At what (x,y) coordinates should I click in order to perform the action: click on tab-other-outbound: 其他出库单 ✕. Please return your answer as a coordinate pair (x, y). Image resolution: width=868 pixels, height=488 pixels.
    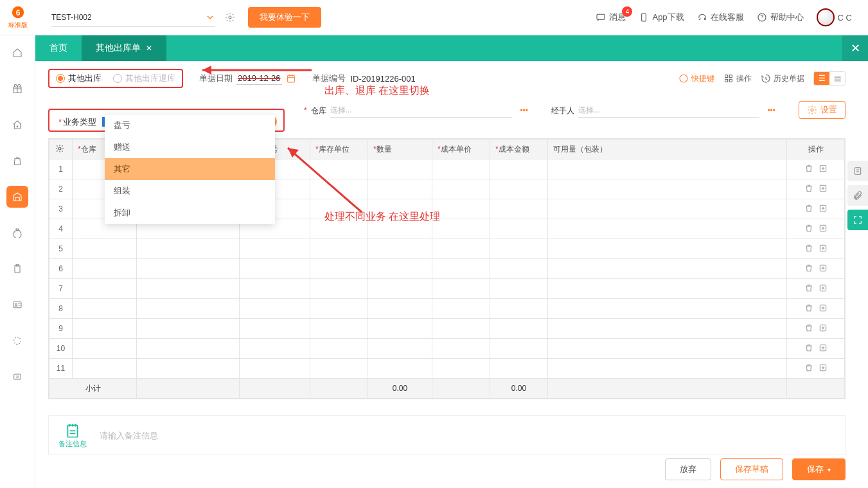
    Looking at the image, I should click on (124, 48).